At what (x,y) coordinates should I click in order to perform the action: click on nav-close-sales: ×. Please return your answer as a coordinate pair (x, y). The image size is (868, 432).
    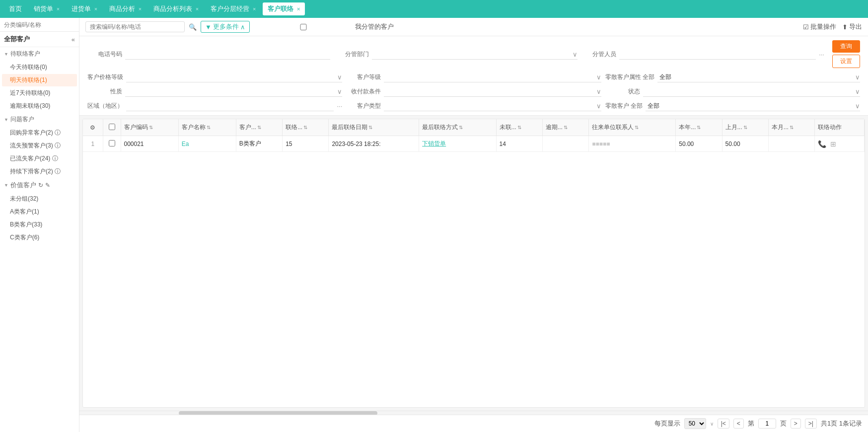
    Looking at the image, I should click on (58, 9).